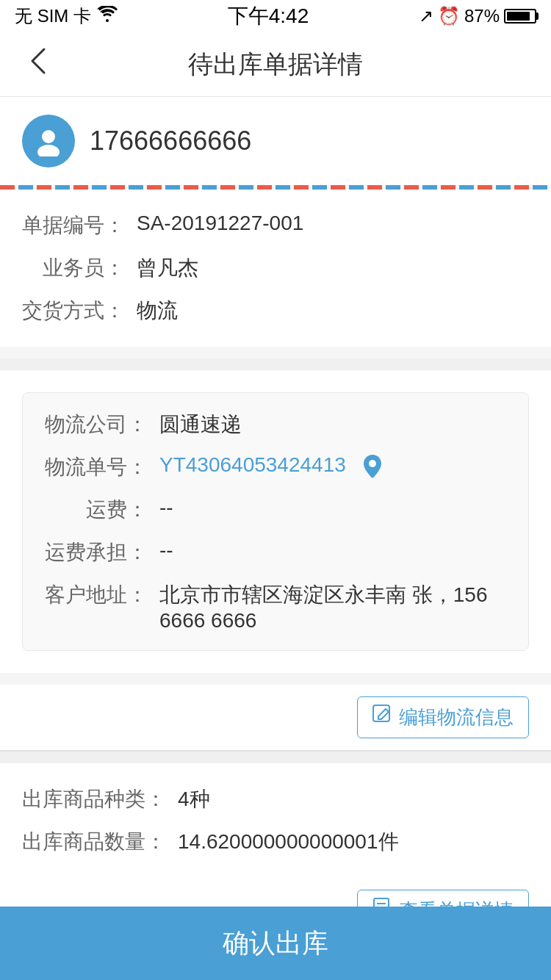 Image resolution: width=551 pixels, height=980 pixels. I want to click on alarm-icon: ⏰, so click(449, 16).